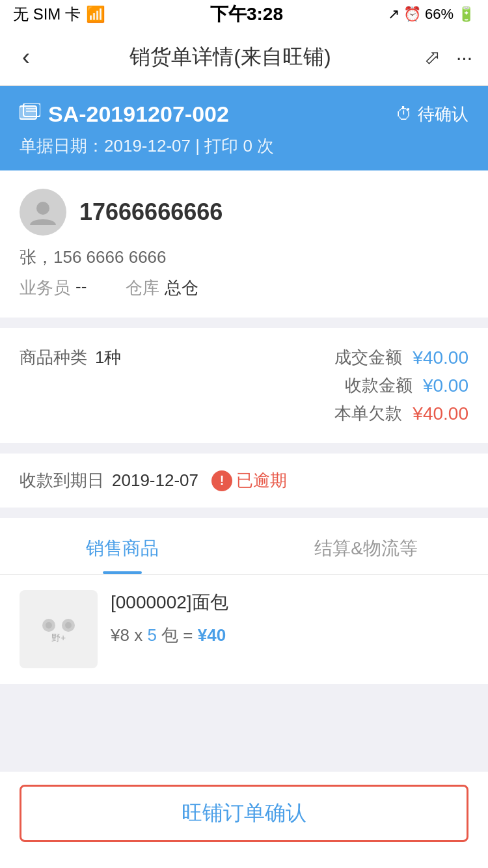 The height and width of the screenshot is (868, 488). What do you see at coordinates (124, 115) in the screenshot?
I see `order-id: SA-20191207-002` at bounding box center [124, 115].